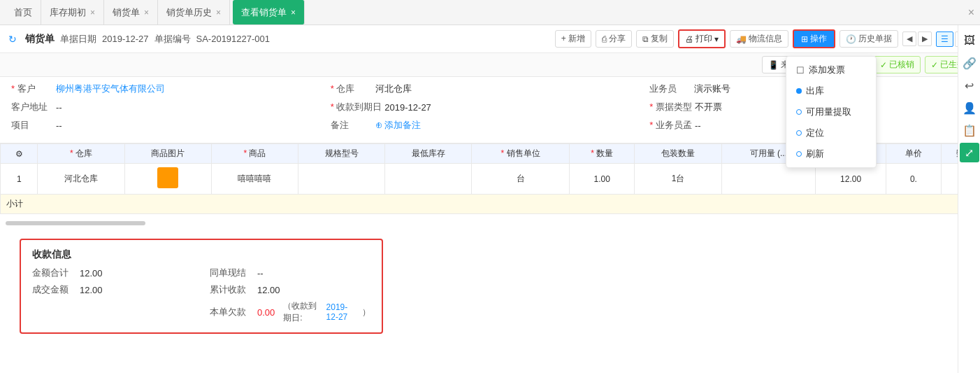 This screenshot has height=373, width=980. I want to click on right-image-btn: 🖼, so click(970, 41).